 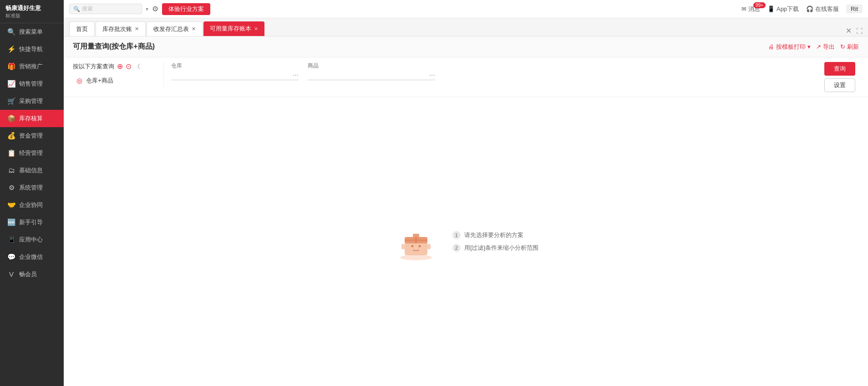 I want to click on topbar-right: ✉ 消息 99+ 📱 App下载 🎧 在线客服 Rit, so click(x=802, y=9).